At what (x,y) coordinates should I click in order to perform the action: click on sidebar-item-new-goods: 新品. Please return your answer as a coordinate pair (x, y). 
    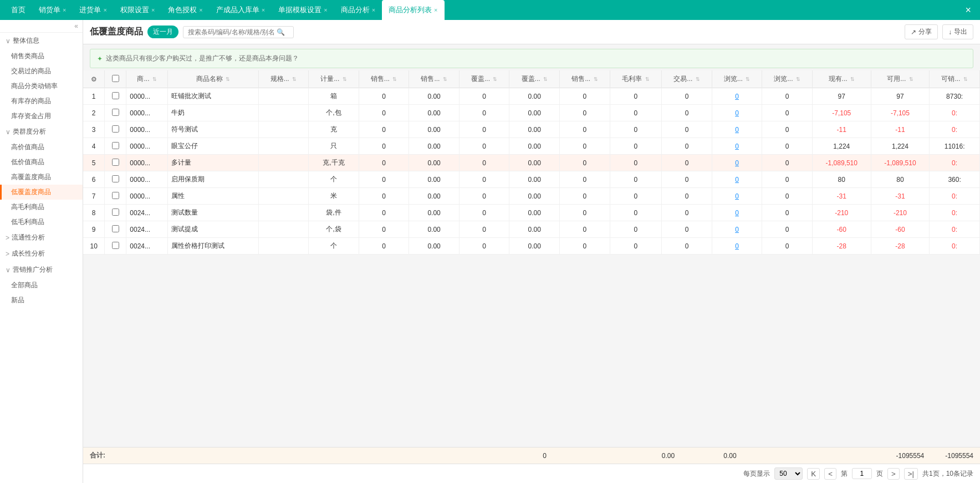
    Looking at the image, I should click on (41, 301).